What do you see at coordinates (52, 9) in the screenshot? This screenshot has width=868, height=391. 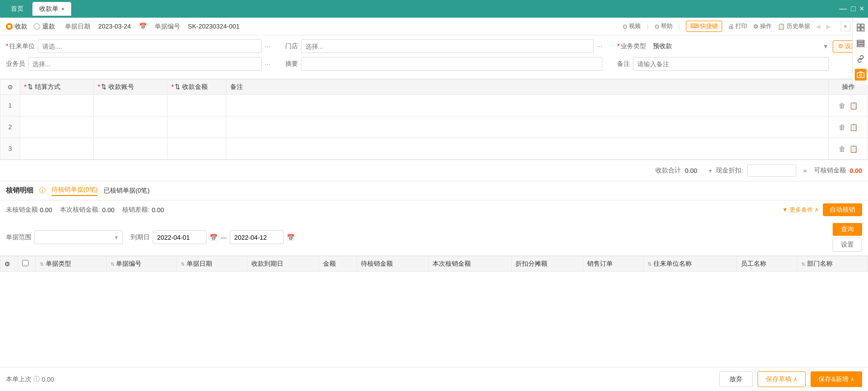 I see `tab-current: 收款单 ×` at bounding box center [52, 9].